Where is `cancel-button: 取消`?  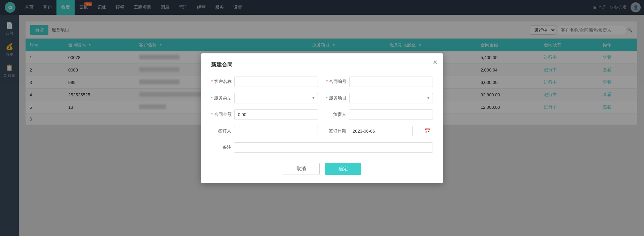
cancel-button: 取消 is located at coordinates (301, 169).